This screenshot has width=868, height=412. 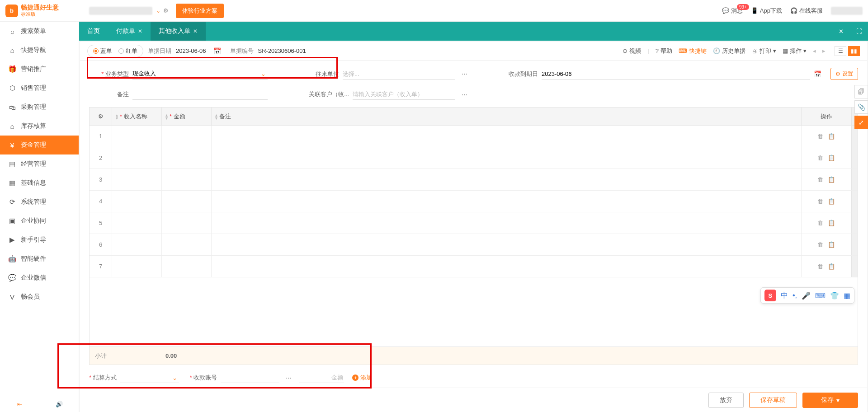 I want to click on partner-input, so click(x=399, y=74).